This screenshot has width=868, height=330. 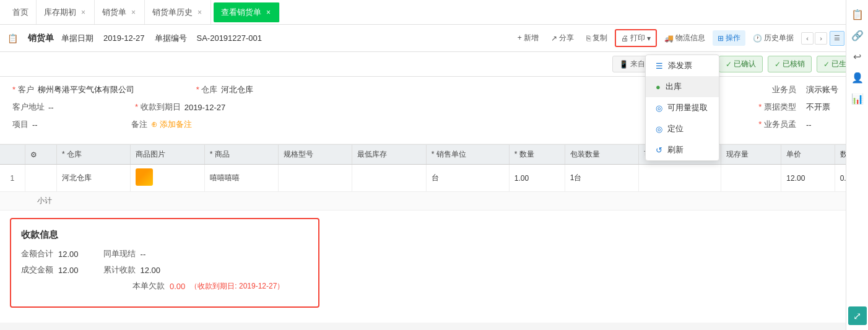 I want to click on sold-button: ✓ 已核销, so click(x=790, y=64).